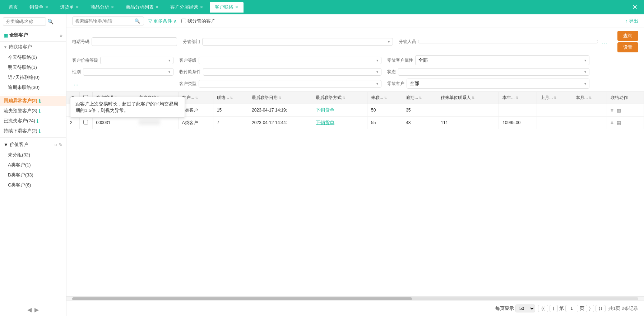 The image size is (644, 316). Describe the element at coordinates (502, 60) in the screenshot. I see `retail-attr-select: 全部 ▾` at that location.